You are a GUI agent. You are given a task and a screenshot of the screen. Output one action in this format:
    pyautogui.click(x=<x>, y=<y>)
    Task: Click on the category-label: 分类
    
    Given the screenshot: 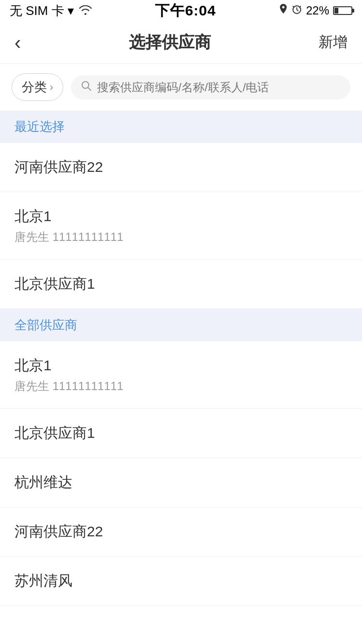 What is the action you would take?
    pyautogui.click(x=34, y=87)
    